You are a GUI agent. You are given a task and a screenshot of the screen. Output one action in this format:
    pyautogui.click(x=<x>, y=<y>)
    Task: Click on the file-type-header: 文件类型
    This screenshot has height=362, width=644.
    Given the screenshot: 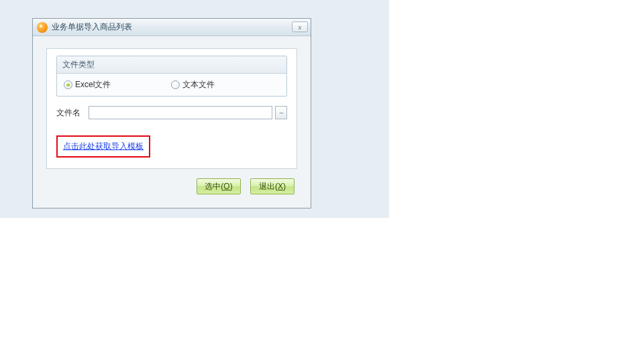 What is the action you would take?
    pyautogui.click(x=172, y=65)
    